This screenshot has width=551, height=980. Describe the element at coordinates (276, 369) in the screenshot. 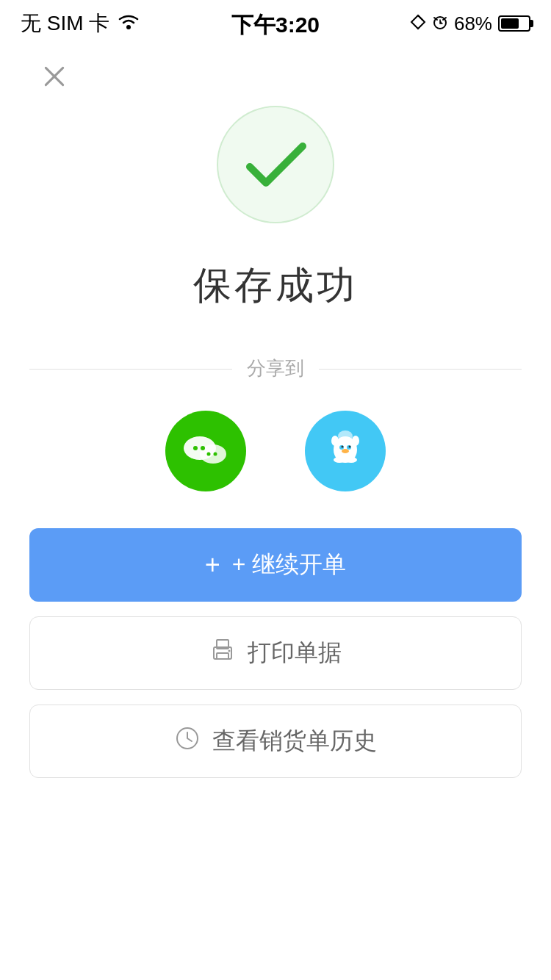

I see `share-section: 分享到` at that location.